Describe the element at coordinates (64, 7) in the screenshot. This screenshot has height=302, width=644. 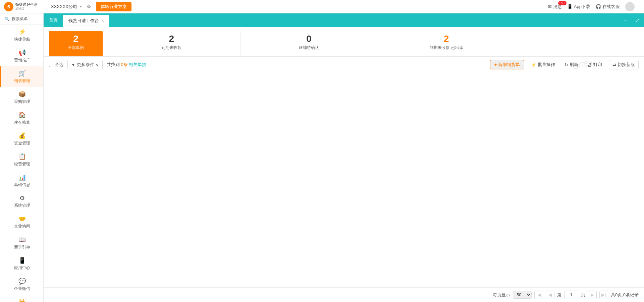
I see `company-name: XXXXXX公司` at that location.